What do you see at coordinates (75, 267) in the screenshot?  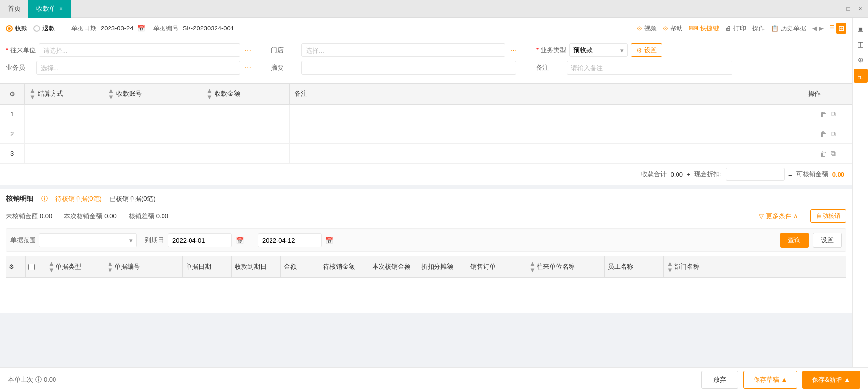 I see `bottom-th-doc-type: ▲▼ 单据类型` at bounding box center [75, 267].